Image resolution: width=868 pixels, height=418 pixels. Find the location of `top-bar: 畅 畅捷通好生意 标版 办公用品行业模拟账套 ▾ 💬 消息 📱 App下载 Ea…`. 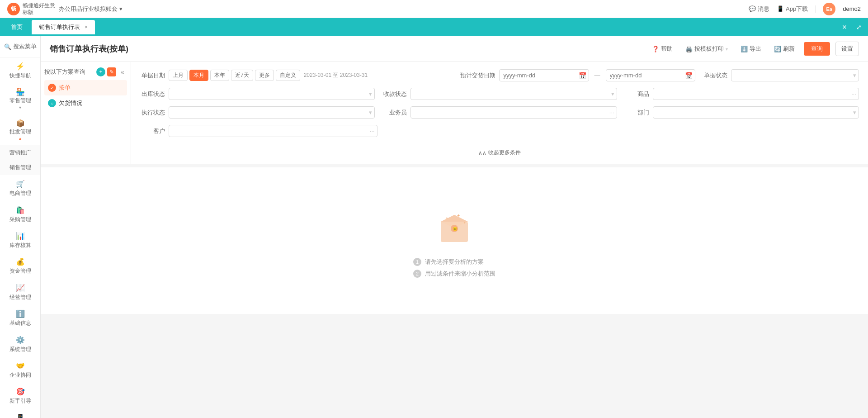

top-bar: 畅 畅捷通好生意 标版 办公用品行业模拟账套 ▾ 💬 消息 📱 App下载 Ea… is located at coordinates (434, 9).